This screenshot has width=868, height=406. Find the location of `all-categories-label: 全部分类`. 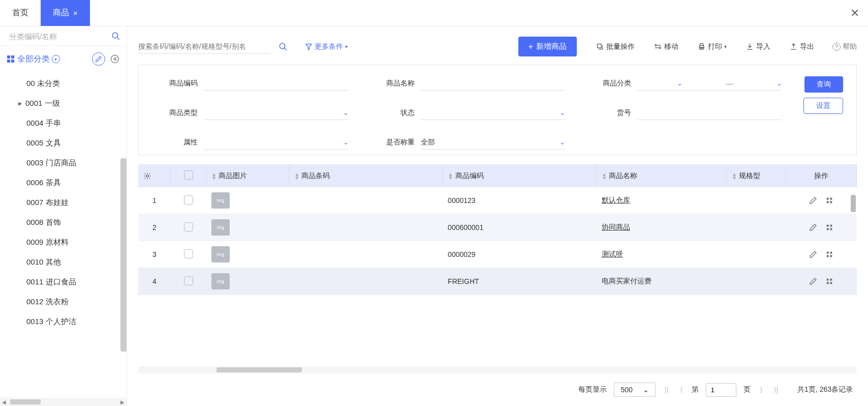

all-categories-label: 全部分类 is located at coordinates (34, 59).